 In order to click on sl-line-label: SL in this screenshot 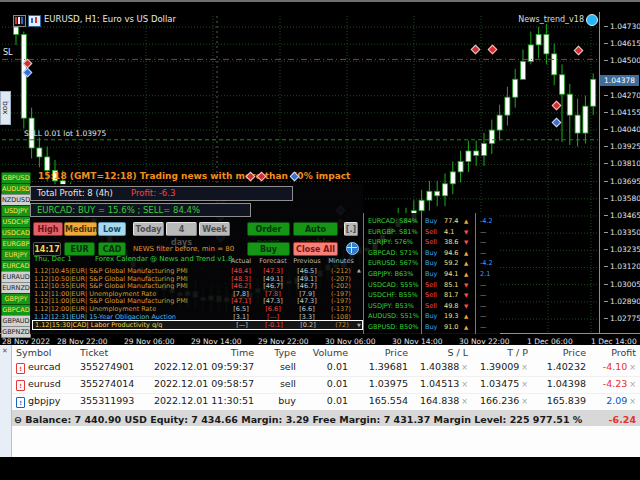, I will do `click(8, 52)`.